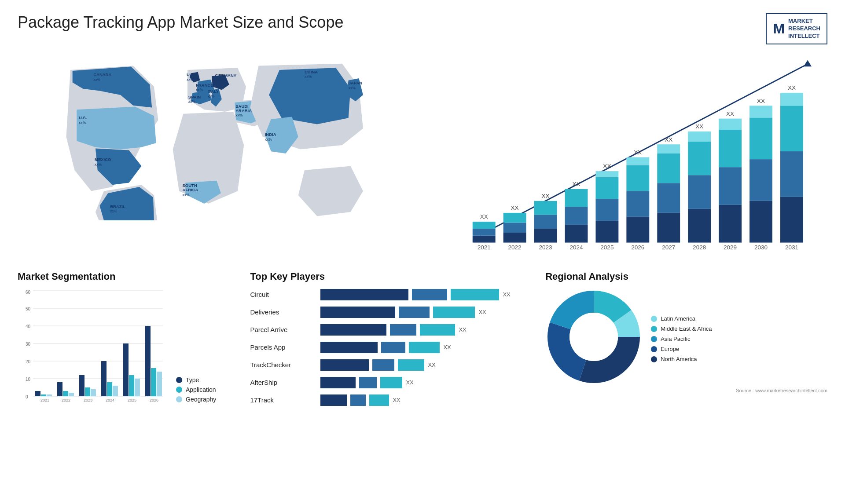 This screenshot has height=504, width=845. Describe the element at coordinates (179, 390) in the screenshot. I see `app-dot` at that location.